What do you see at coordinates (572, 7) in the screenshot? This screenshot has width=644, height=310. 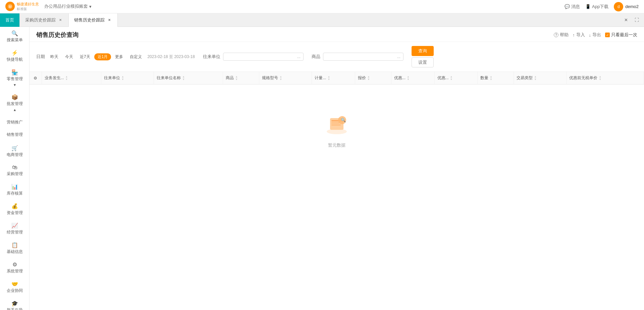 I see `message-action: 💬 消息` at bounding box center [572, 7].